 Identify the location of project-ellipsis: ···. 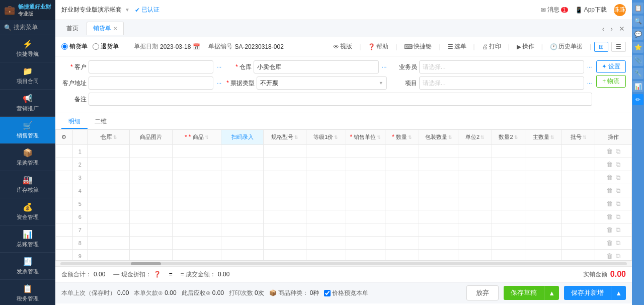
(590, 83).